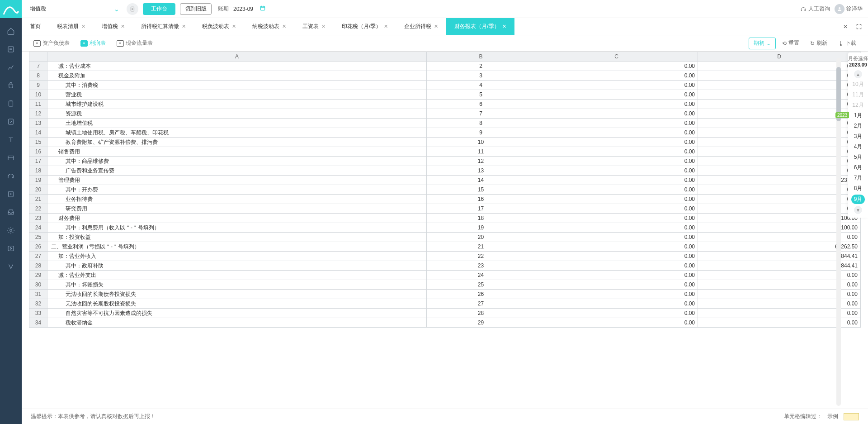 This screenshot has height=424, width=868. What do you see at coordinates (113, 26) in the screenshot?
I see `tab: 增值税✕` at bounding box center [113, 26].